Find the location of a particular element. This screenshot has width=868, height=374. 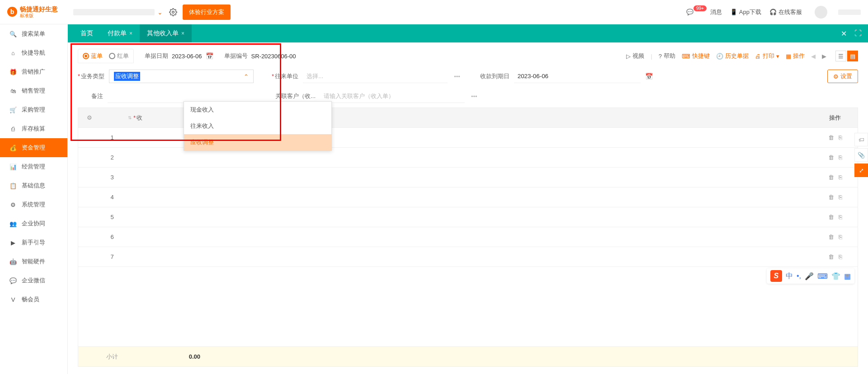

rail-attach-icon: 📎 is located at coordinates (861, 155).